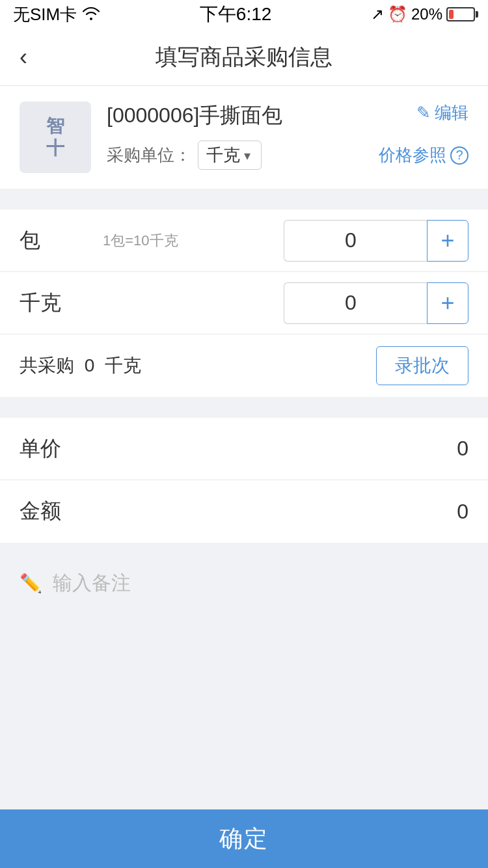  Describe the element at coordinates (244, 303) in the screenshot. I see `kg-input-row: 千克 +` at that location.